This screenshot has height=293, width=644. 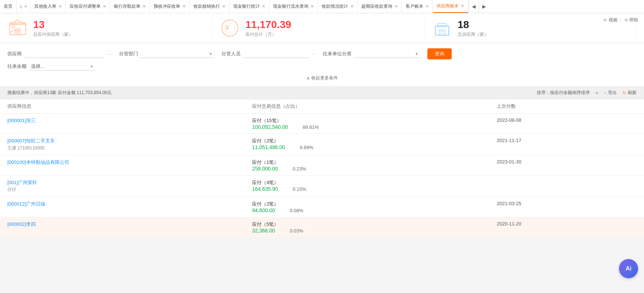 What do you see at coordinates (307, 148) in the screenshot?
I see `payable-percentage: 9.89%` at bounding box center [307, 148].